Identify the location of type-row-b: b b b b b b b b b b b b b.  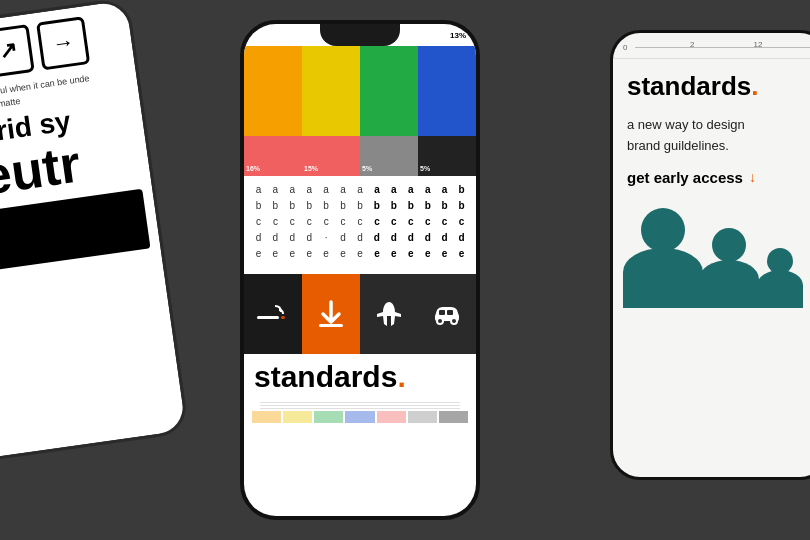
(360, 206).